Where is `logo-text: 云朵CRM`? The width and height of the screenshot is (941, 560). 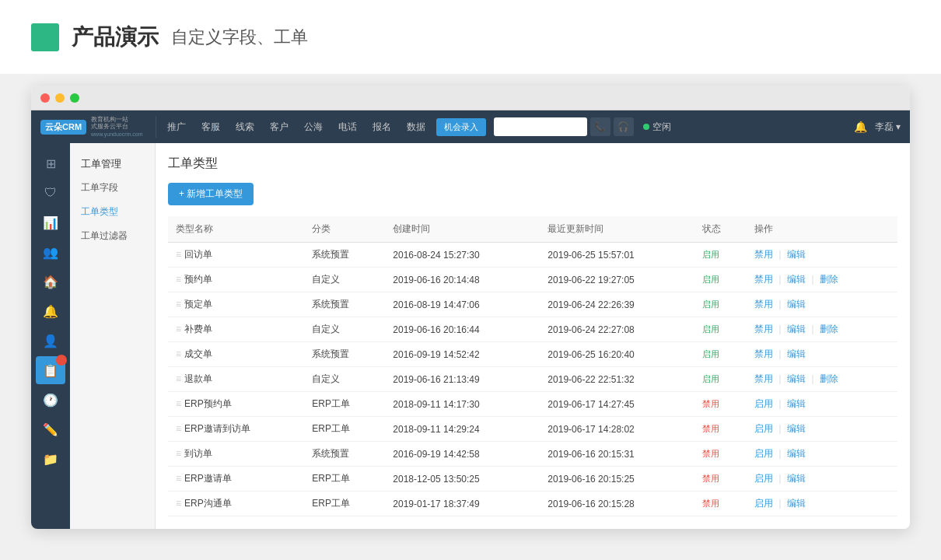 logo-text: 云朵CRM is located at coordinates (64, 128).